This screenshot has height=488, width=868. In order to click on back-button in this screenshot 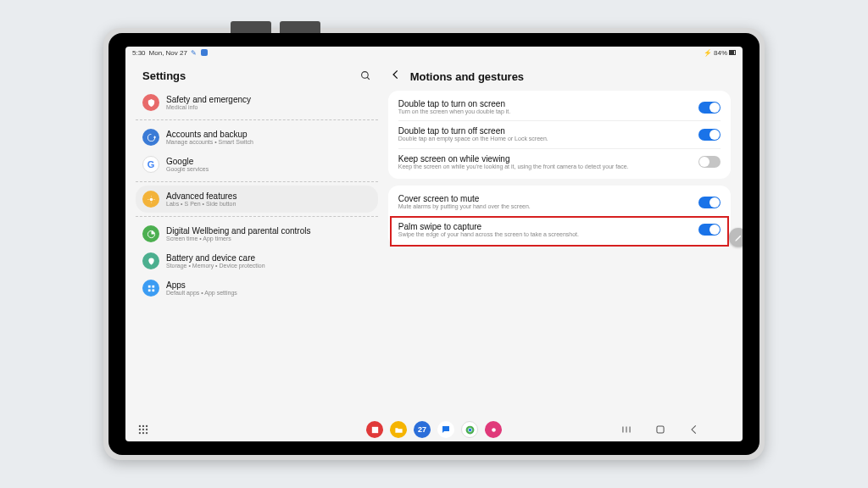, I will do `click(396, 76)`.